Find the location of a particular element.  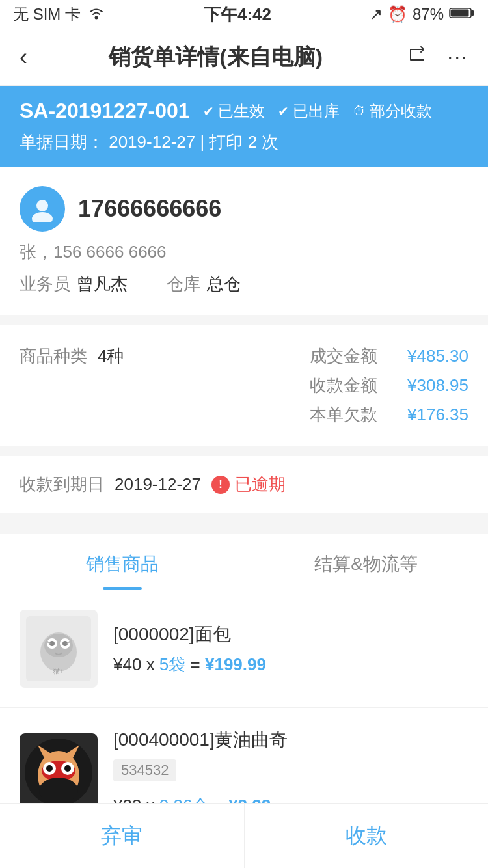

wifi-icon is located at coordinates (96, 14).